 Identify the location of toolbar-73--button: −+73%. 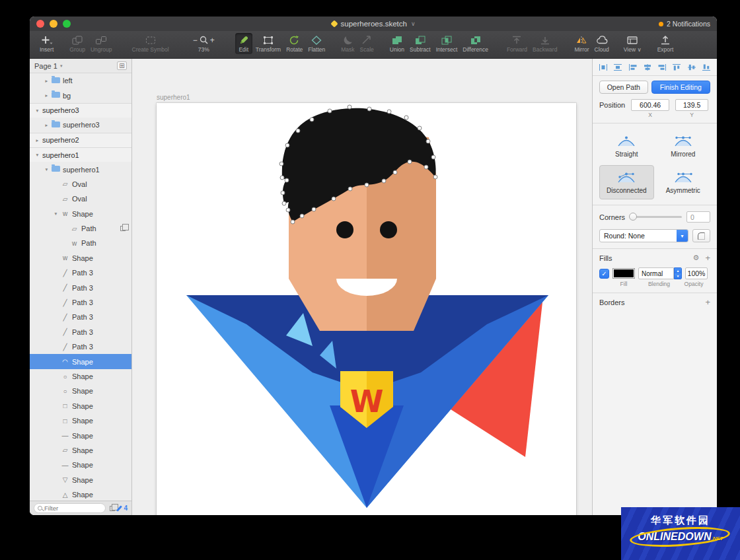
(204, 44).